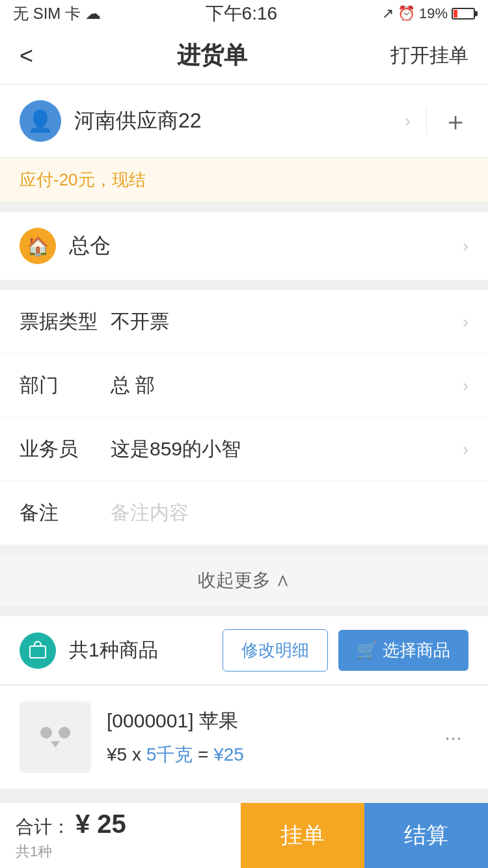 This screenshot has height=868, width=488. I want to click on status-left: 无 SIM 卡 ☁, so click(57, 14).